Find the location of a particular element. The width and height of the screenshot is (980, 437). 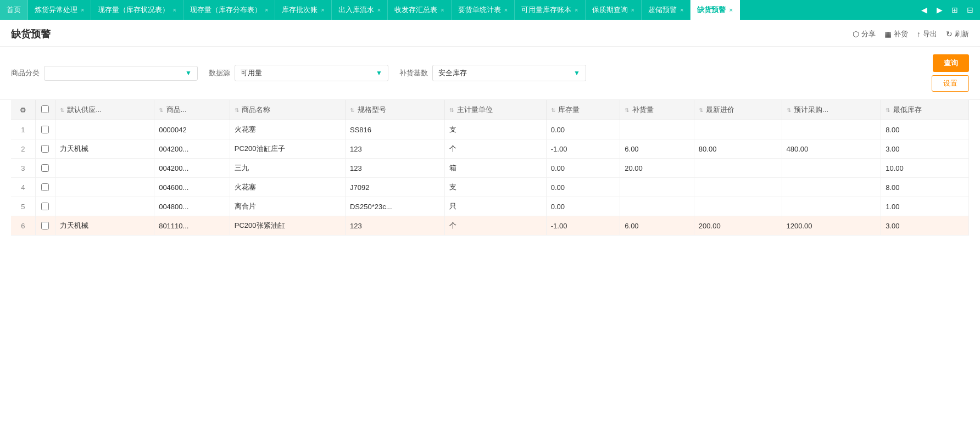

category-label: 商品分类 is located at coordinates (25, 73).